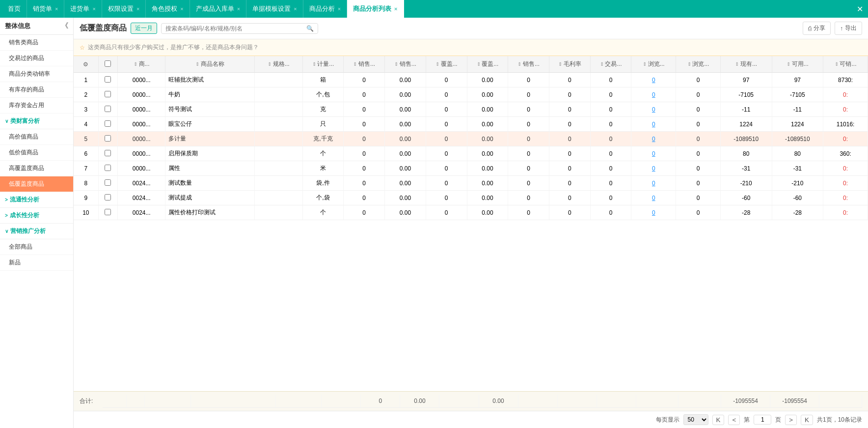 The image size is (868, 428). What do you see at coordinates (83, 9) in the screenshot?
I see `nav-tab: 进货单×` at bounding box center [83, 9].